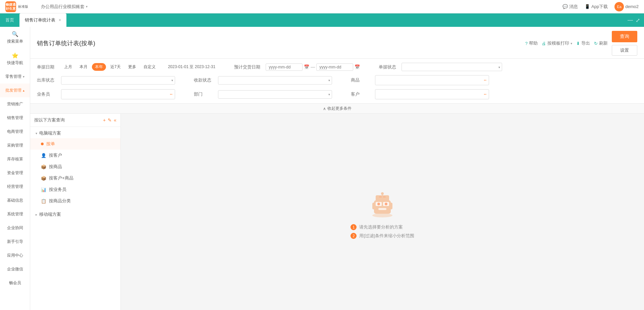 The width and height of the screenshot is (644, 310). I want to click on sidebar-item-ecommerce: 电商管理, so click(15, 132).